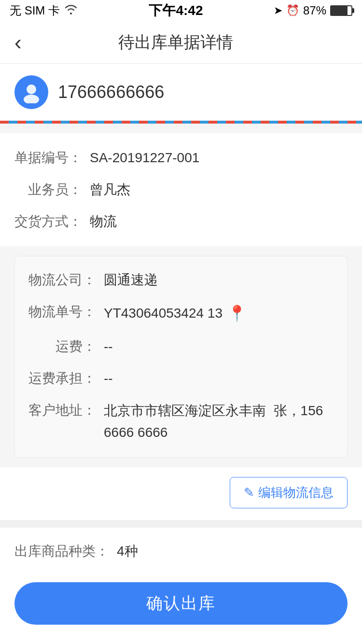  I want to click on goods-type-row: 出库商品种类： 4种, so click(181, 551).